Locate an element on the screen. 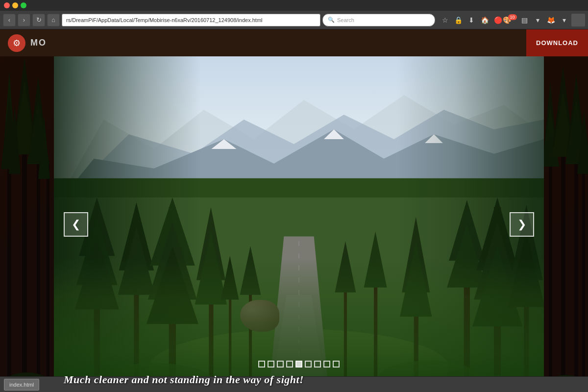 The width and height of the screenshot is (588, 392). search-icon: 🔍 is located at coordinates (331, 20).